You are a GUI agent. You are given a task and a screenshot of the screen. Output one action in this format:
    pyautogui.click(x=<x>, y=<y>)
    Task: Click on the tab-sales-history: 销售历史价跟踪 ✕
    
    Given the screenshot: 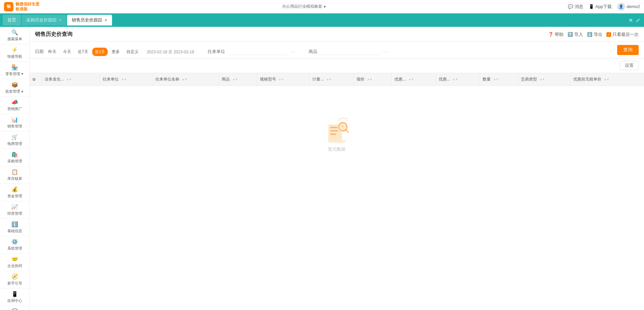 What is the action you would take?
    pyautogui.click(x=90, y=20)
    